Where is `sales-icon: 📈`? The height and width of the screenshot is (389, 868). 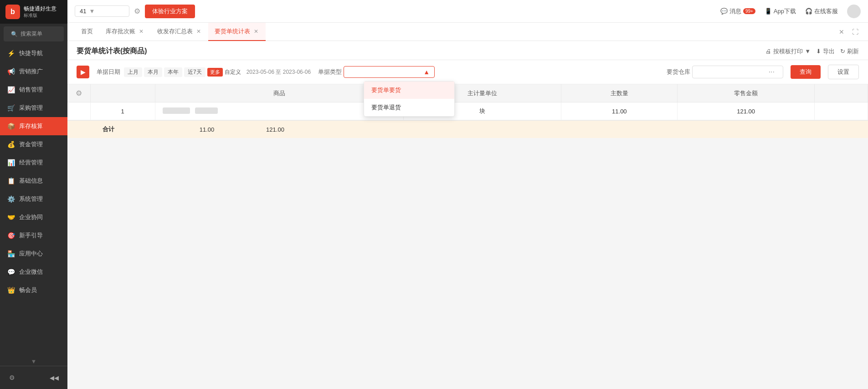
sales-icon: 📈 is located at coordinates (11, 90).